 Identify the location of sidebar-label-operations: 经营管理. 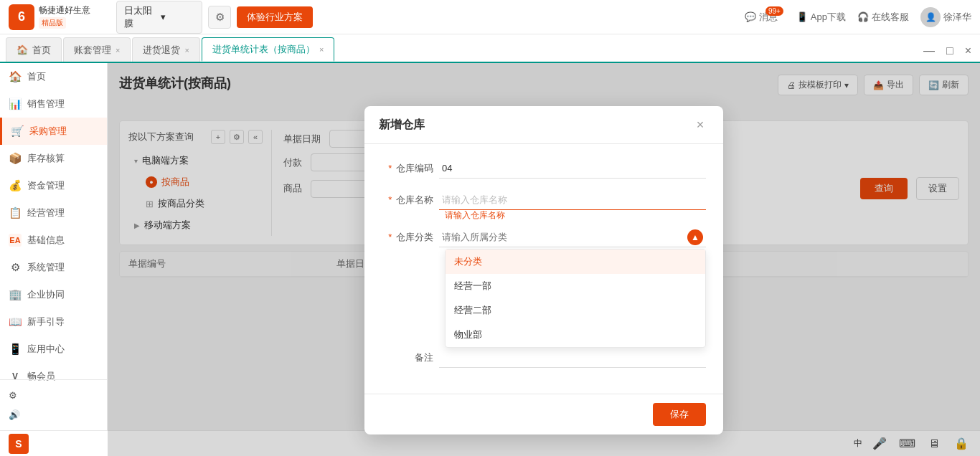
(46, 213).